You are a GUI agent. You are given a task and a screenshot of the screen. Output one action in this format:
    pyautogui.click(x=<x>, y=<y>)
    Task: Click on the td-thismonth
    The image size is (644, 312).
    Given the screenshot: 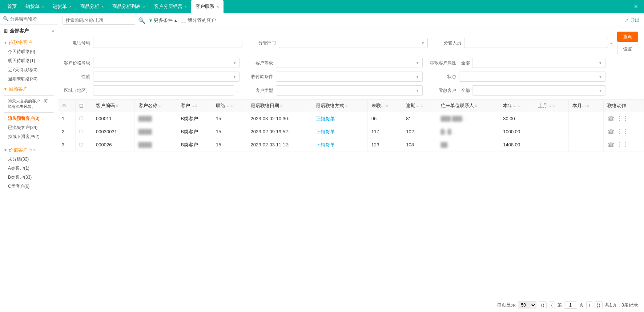 What is the action you would take?
    pyautogui.click(x=586, y=145)
    